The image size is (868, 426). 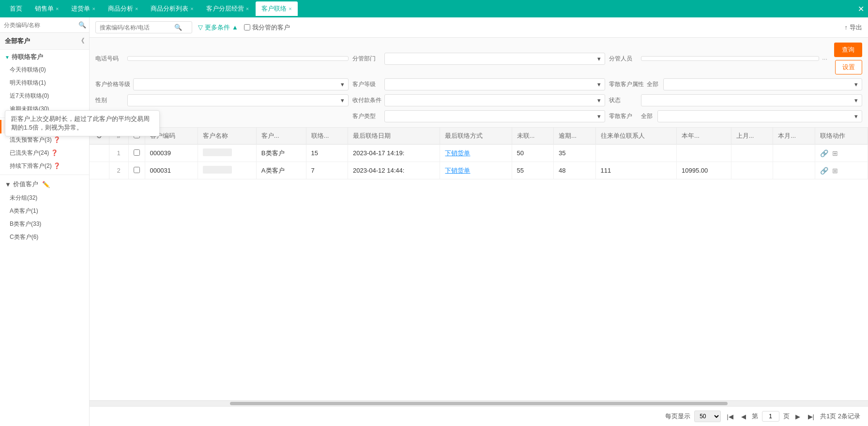 I want to click on sidebar-group-pending: ▼ 待联络客户, so click(x=45, y=57).